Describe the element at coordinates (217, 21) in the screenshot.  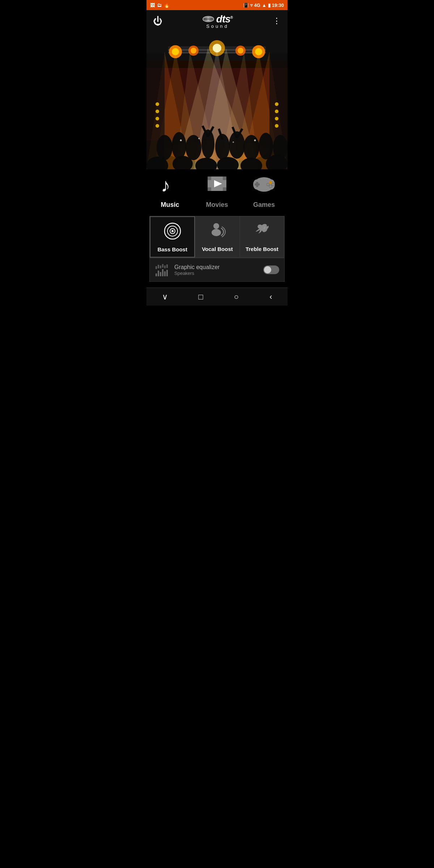
I see `app-bar: ⏻ dts® Sound ⋮` at that location.